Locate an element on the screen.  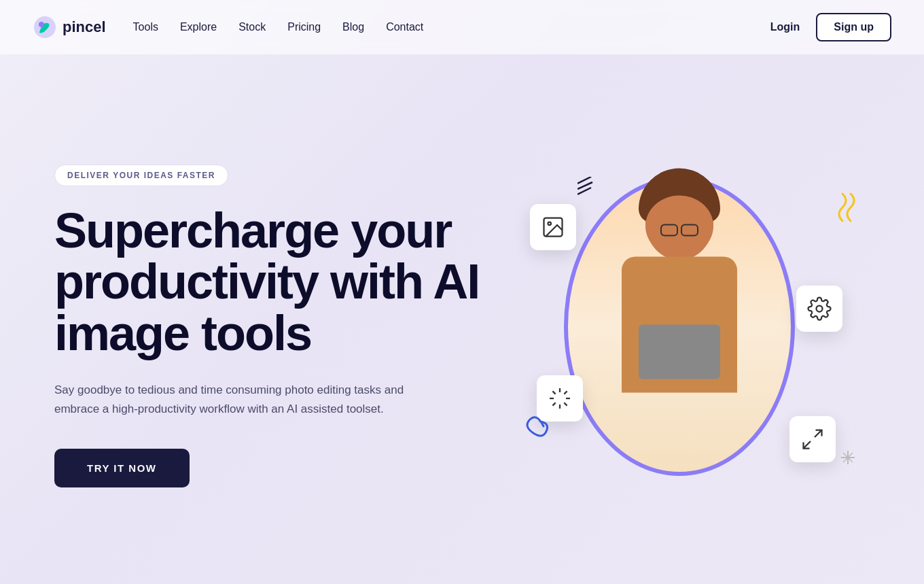
hero-tag: DELIVER YOUR IDEAS FASTER is located at coordinates (141, 175).